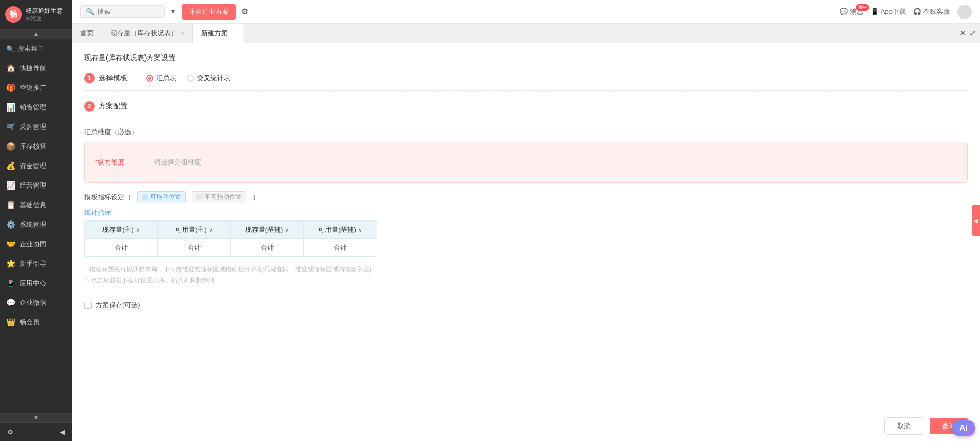 The image size is (980, 441). What do you see at coordinates (108, 197) in the screenshot?
I see `indicator-settings-prefix: 模板指标设定（` at bounding box center [108, 197].